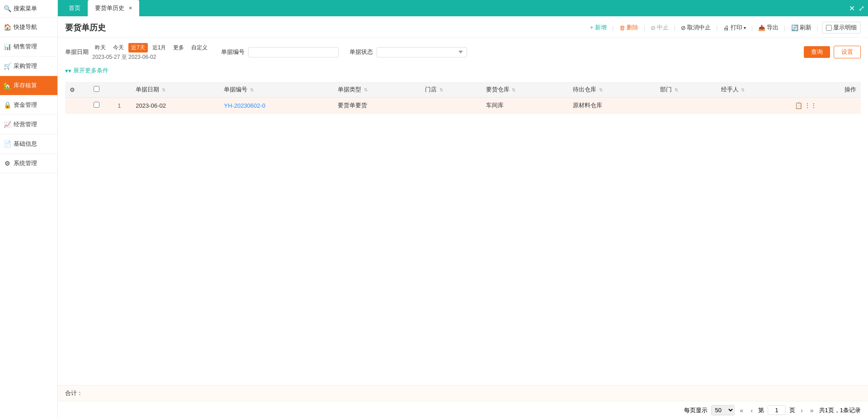 The height and width of the screenshot is (419, 868). What do you see at coordinates (754, 90) in the screenshot?
I see `table-handler-header: 经手人 ⇅` at bounding box center [754, 90].